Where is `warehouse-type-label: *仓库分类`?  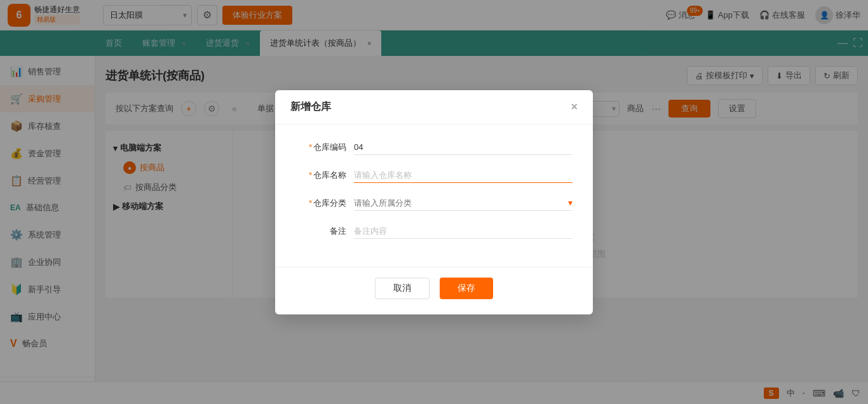 warehouse-type-label: *仓库分类 is located at coordinates (321, 203).